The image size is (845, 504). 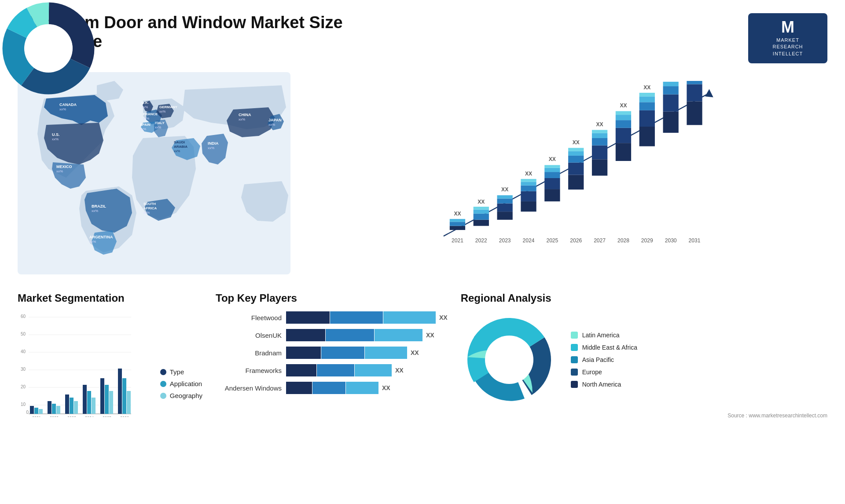 What do you see at coordinates (163, 372) in the screenshot?
I see `type-color-dot` at bounding box center [163, 372].